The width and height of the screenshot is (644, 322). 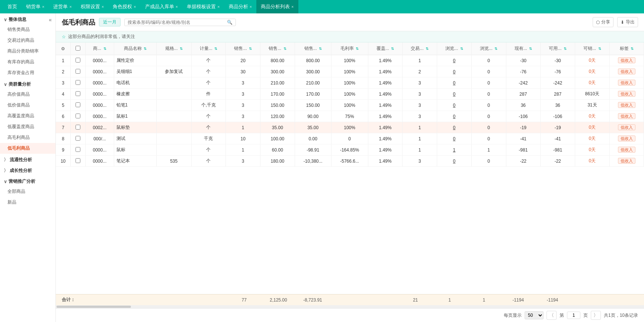 I want to click on sidebar-group-liquidity: 〉 流通性分析, so click(x=28, y=159).